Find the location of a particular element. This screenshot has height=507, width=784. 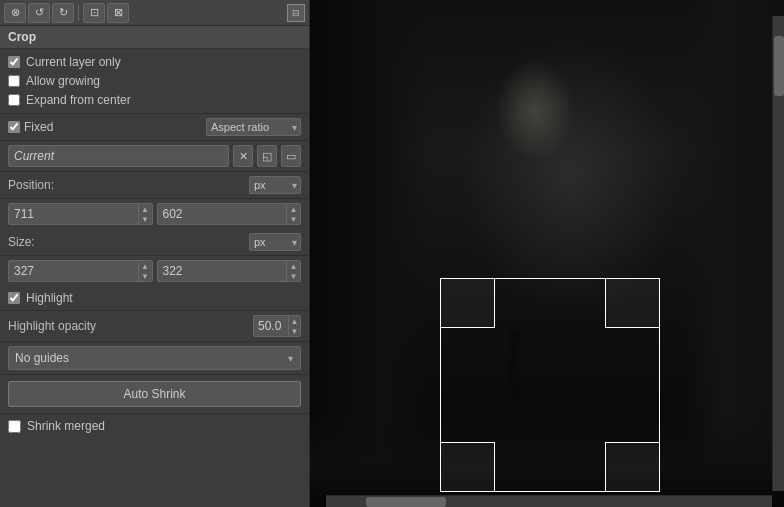

position-label: Position: is located at coordinates (126, 185).